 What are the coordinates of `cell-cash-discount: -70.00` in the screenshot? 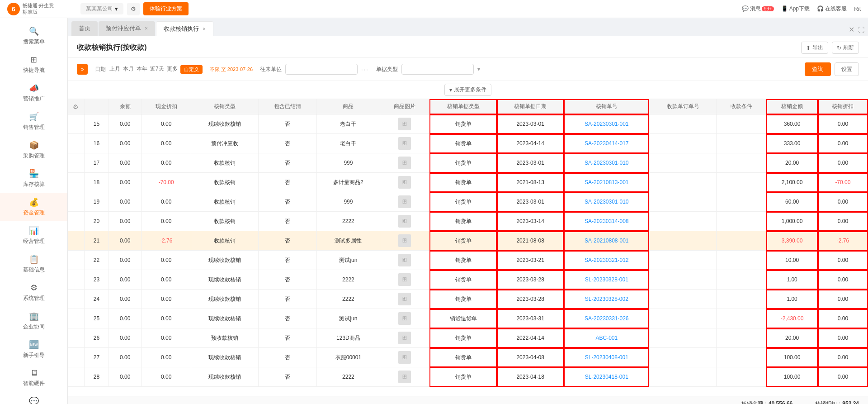 It's located at (166, 183).